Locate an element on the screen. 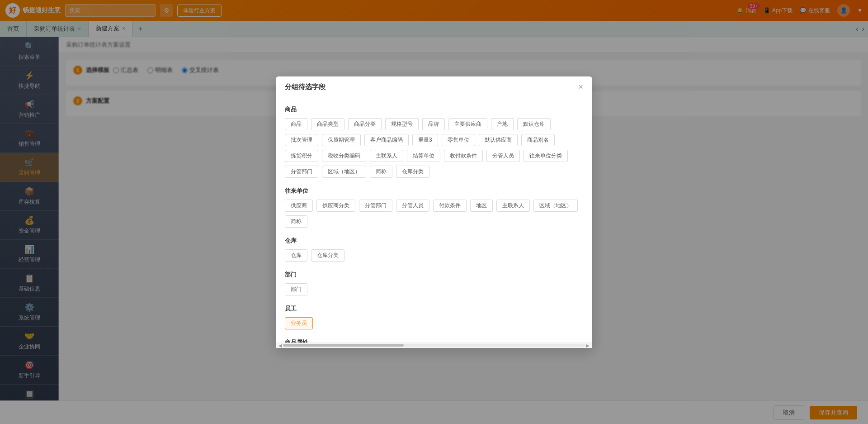 The width and height of the screenshot is (868, 424). field-payment-condition: 付款条件 is located at coordinates (450, 205).